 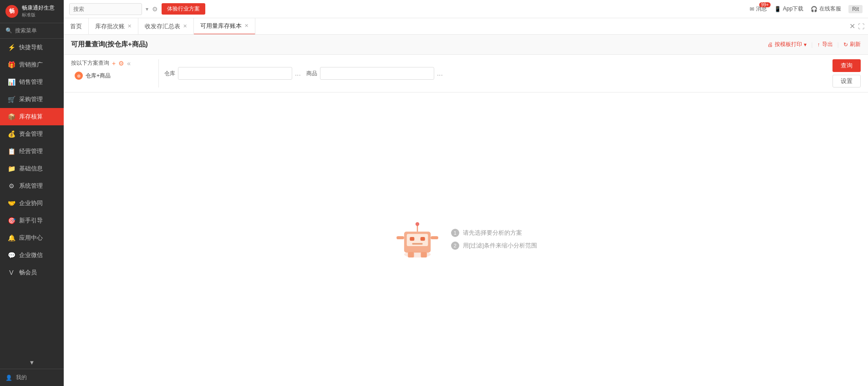 What do you see at coordinates (793, 9) in the screenshot?
I see `topbar-app-label: App下载` at bounding box center [793, 9].